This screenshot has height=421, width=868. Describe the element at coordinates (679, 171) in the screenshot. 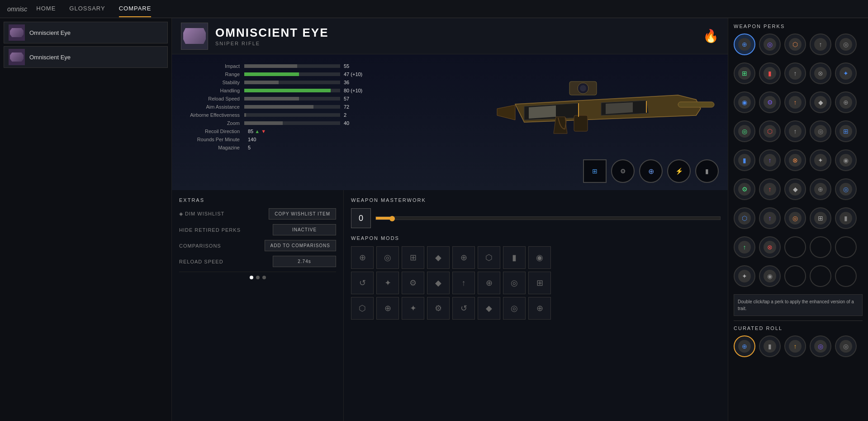

I see `perk-slot-4-icon` at that location.